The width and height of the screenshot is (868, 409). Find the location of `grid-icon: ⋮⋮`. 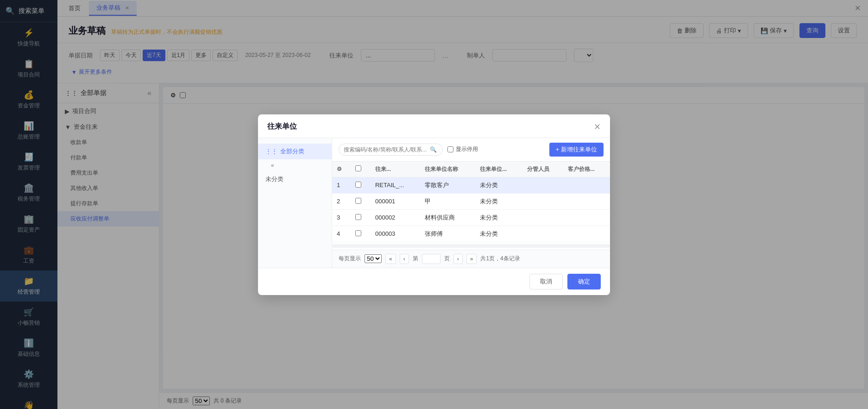

grid-icon: ⋮⋮ is located at coordinates (271, 151).